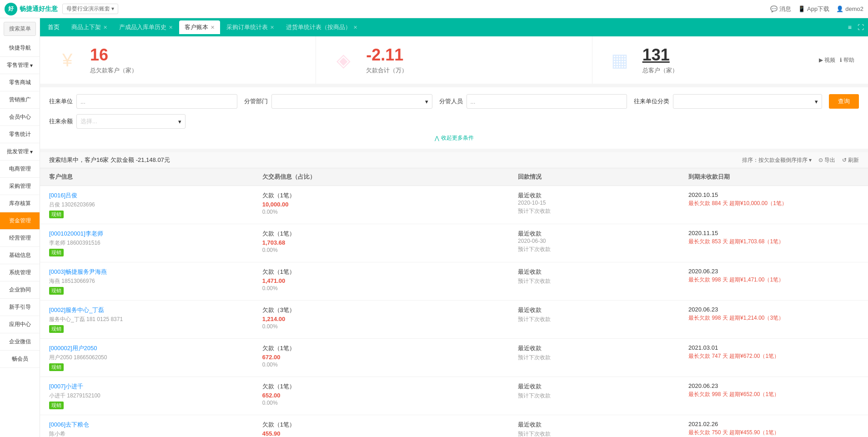  Describe the element at coordinates (850, 160) in the screenshot. I see `refresh-button: ↺ 刷新` at that location.